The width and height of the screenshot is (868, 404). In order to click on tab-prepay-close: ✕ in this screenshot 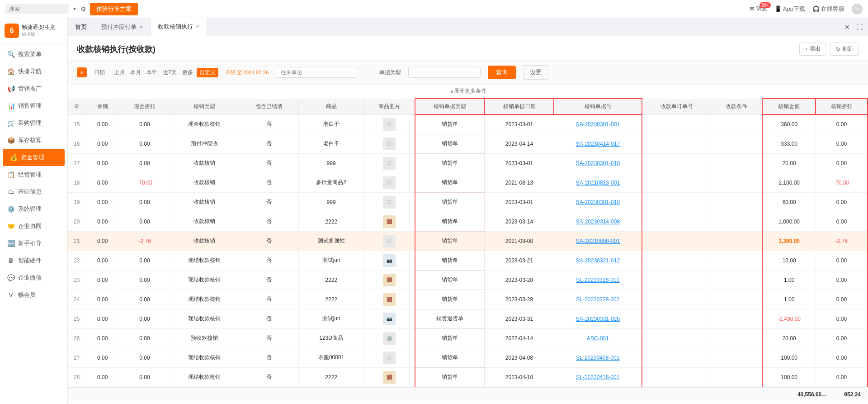, I will do `click(141, 27)`.